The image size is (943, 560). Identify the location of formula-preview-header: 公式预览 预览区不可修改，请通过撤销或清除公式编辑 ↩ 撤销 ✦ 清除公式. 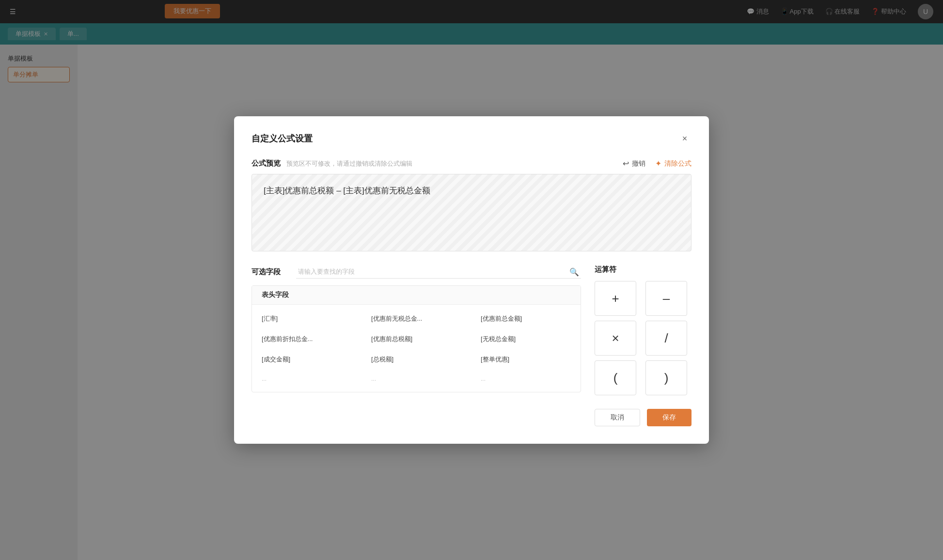
(472, 164).